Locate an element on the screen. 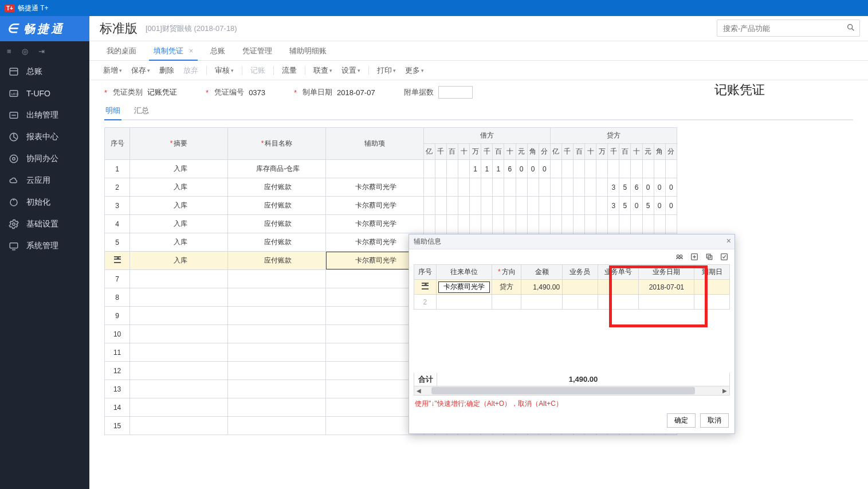 The height and width of the screenshot is (489, 868). dialog-row: 2 is located at coordinates (572, 302).